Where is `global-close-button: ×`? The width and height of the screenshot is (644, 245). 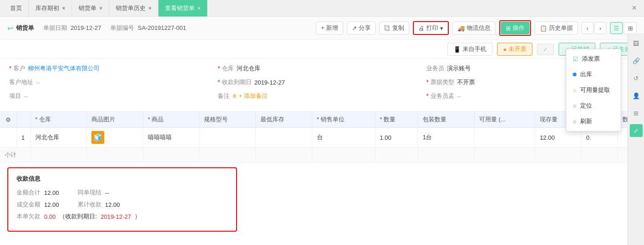
global-close-button: × is located at coordinates (634, 8).